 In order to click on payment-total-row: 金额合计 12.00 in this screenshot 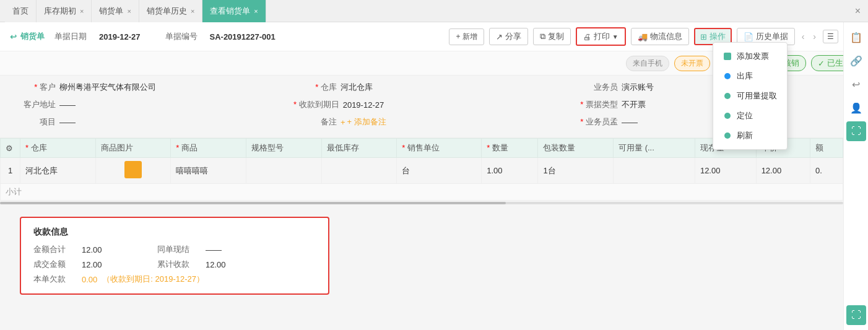, I will do `click(95, 250)`.